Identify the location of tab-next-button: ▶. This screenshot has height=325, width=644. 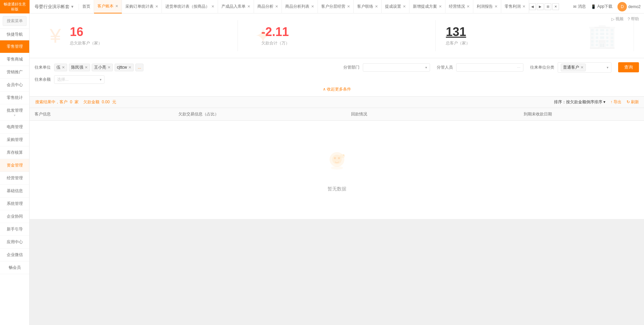
(540, 7).